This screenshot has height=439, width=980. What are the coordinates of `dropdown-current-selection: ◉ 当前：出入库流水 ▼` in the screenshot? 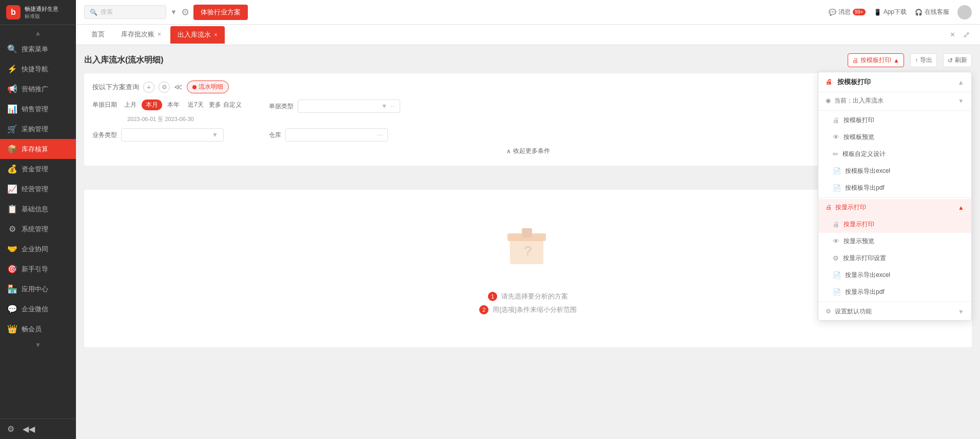 It's located at (895, 101).